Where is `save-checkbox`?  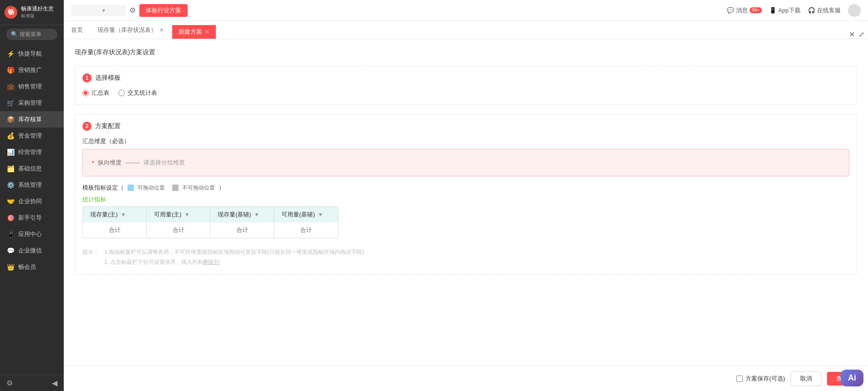 save-checkbox is located at coordinates (740, 379).